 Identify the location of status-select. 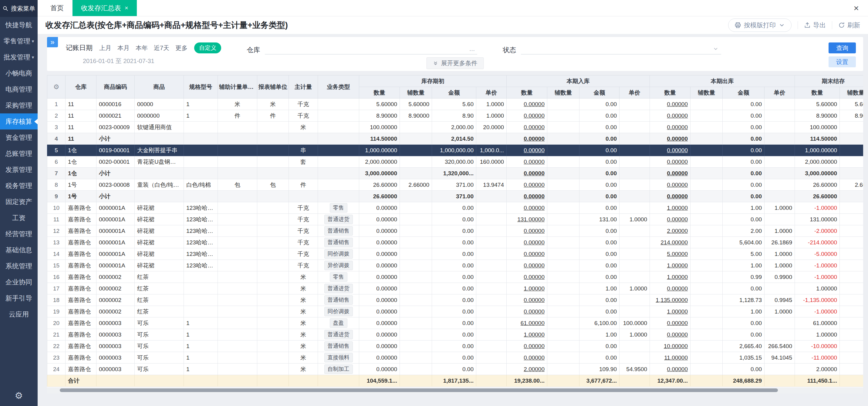
(621, 49).